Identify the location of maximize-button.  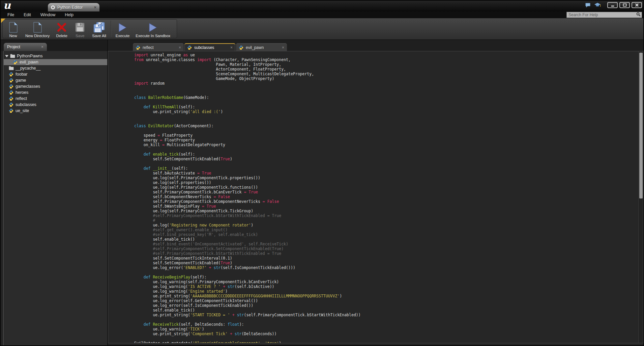
(624, 5).